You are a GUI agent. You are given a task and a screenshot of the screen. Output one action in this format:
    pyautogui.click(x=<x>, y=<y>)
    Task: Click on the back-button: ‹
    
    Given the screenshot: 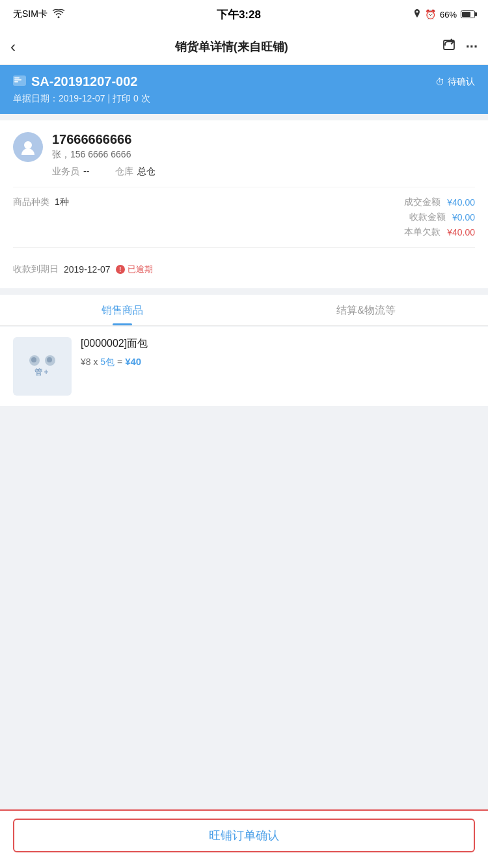 What is the action you would take?
    pyautogui.click(x=13, y=47)
    